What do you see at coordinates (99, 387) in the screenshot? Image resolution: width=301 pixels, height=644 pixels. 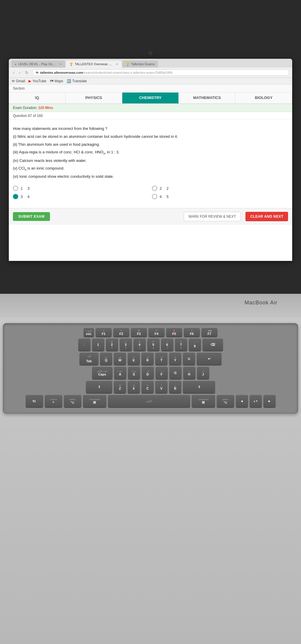 I see `key-shift-left: ⇧` at bounding box center [99, 387].